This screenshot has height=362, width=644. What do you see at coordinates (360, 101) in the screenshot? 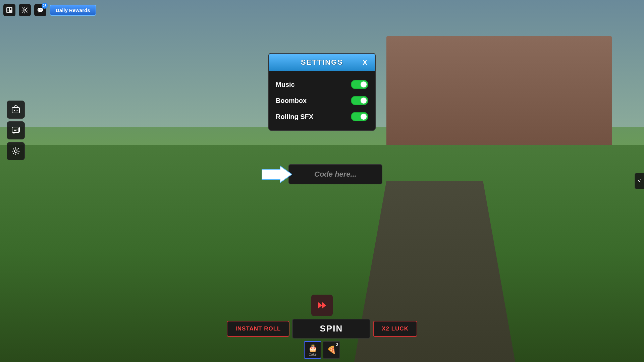
I see `boombox-toggle` at bounding box center [360, 101].